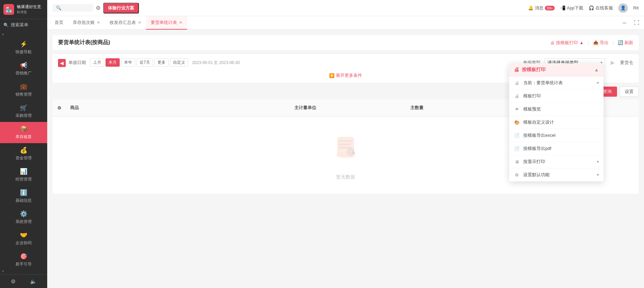 Image resolution: width=644 pixels, height=288 pixels. I want to click on sidebar-item-basic-info: ℹ️ 基础信息, so click(24, 196).